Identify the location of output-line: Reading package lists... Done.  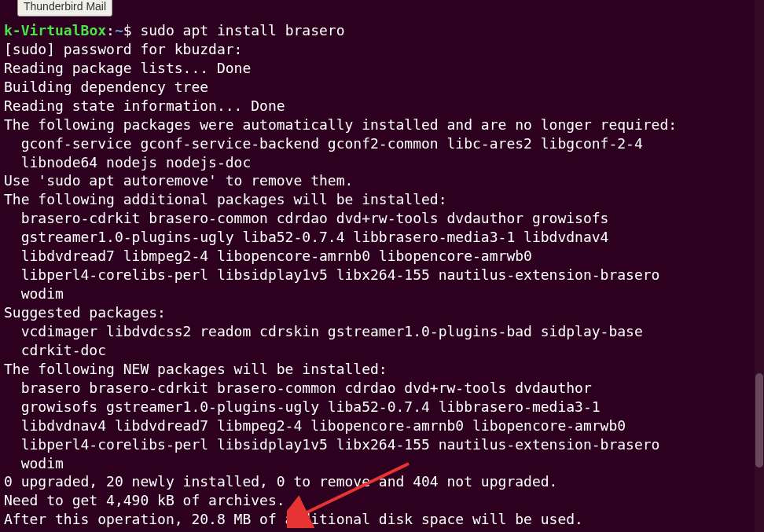
(382, 68).